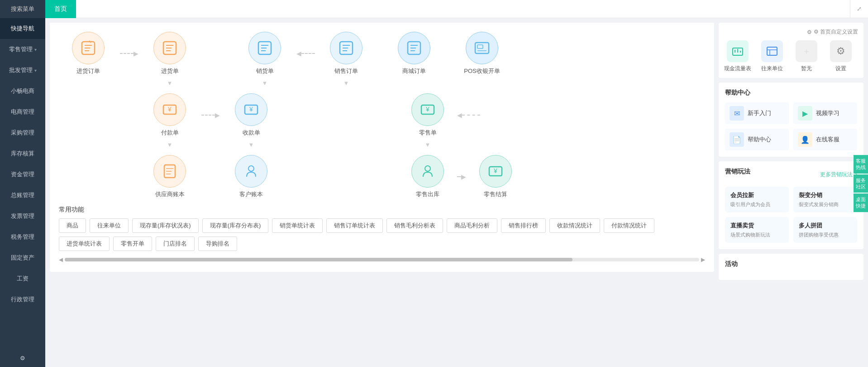 The height and width of the screenshot is (367, 868). Describe the element at coordinates (759, 140) in the screenshot. I see `help-center-label: 帮助中心` at that location.